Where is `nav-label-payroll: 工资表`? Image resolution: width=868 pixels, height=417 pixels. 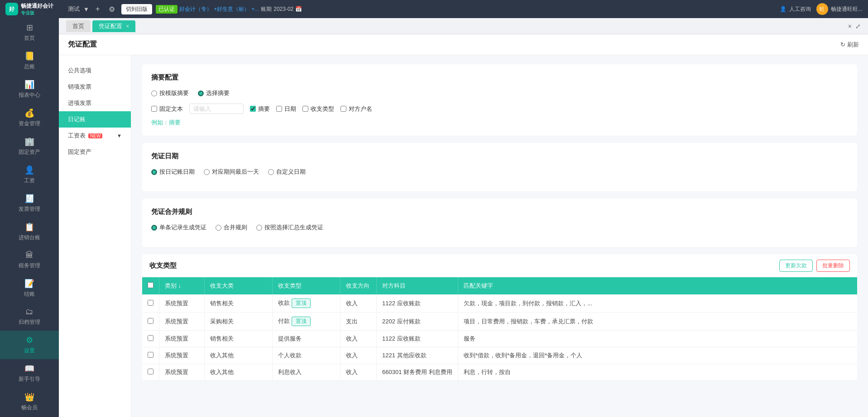 nav-label-payroll: 工资表 is located at coordinates (77, 136).